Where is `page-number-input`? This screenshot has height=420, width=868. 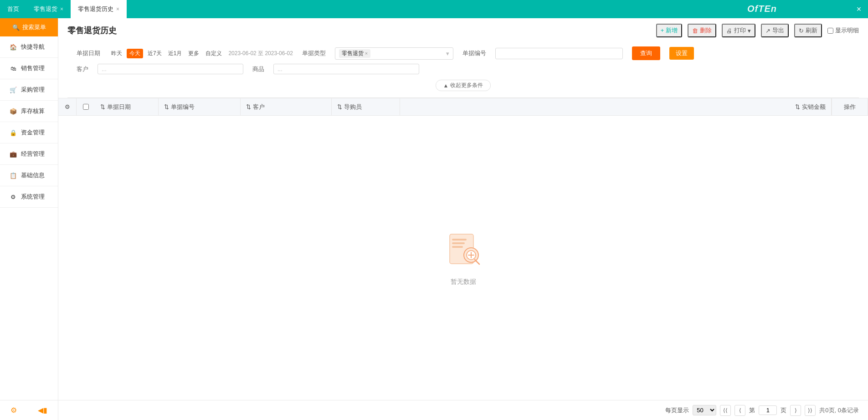 page-number-input is located at coordinates (768, 410).